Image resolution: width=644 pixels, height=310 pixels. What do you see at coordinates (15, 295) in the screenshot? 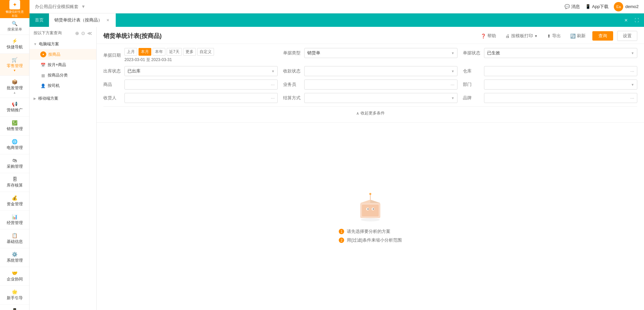
I see `sidebar-item-new-guide: 🌟 新手引导` at bounding box center [15, 295].